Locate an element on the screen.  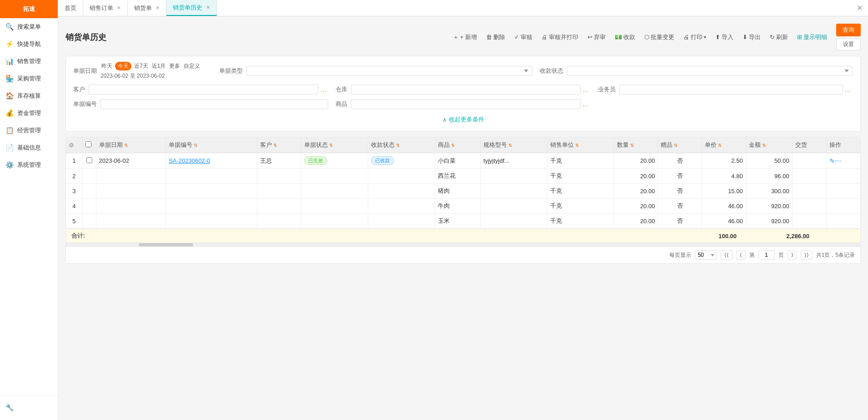
doc-type-label: 单据类型 is located at coordinates (231, 71).